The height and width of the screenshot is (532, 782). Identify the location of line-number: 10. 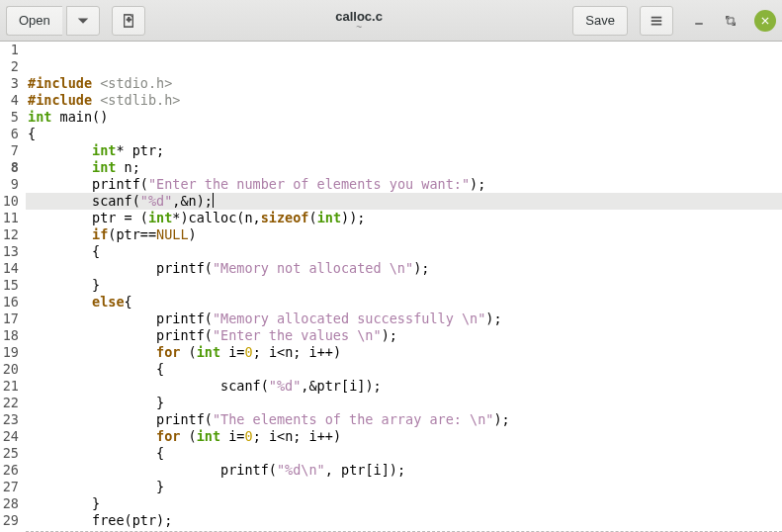
(10, 202).